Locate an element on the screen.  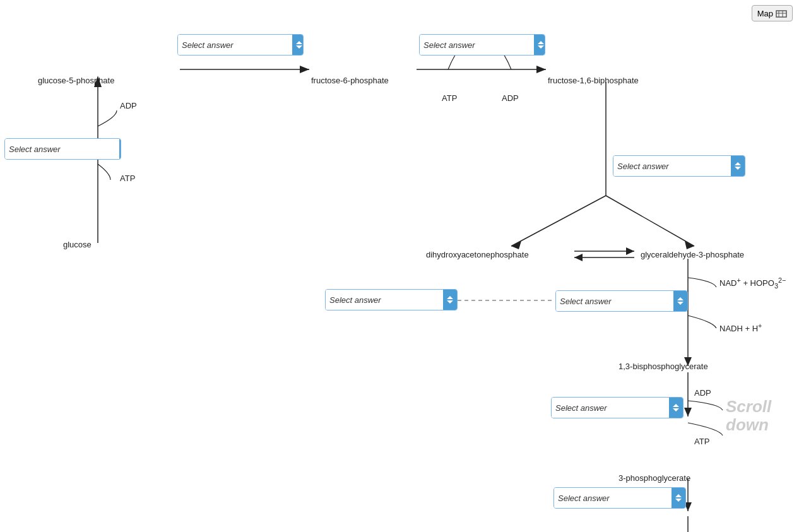
map-icon is located at coordinates (781, 13).